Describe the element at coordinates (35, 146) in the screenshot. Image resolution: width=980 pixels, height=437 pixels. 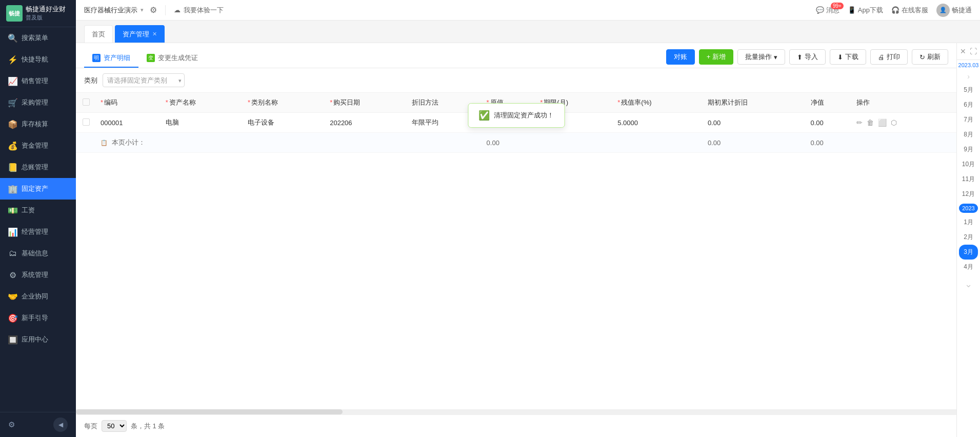
I see `sidebar-item-label: 资金管理` at that location.